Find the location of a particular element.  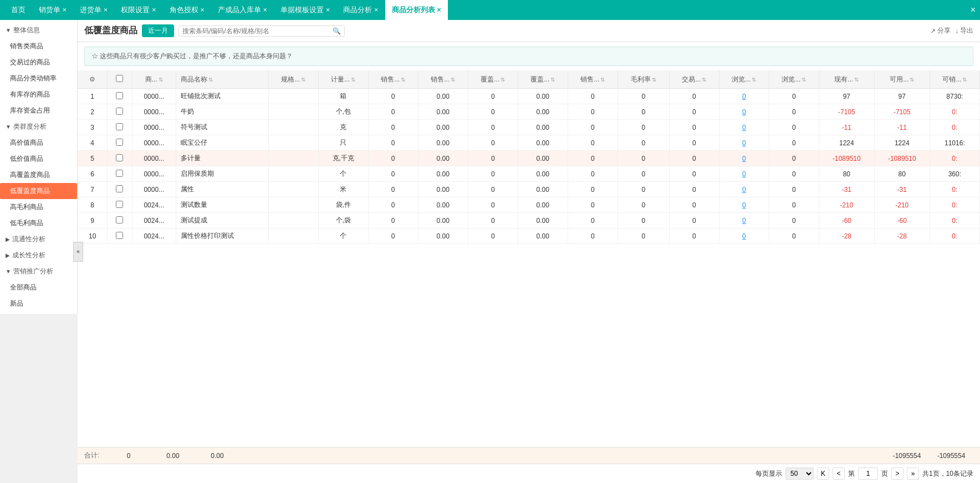

nav-item-analysis-list: 商品分析列表 × is located at coordinates (417, 10).